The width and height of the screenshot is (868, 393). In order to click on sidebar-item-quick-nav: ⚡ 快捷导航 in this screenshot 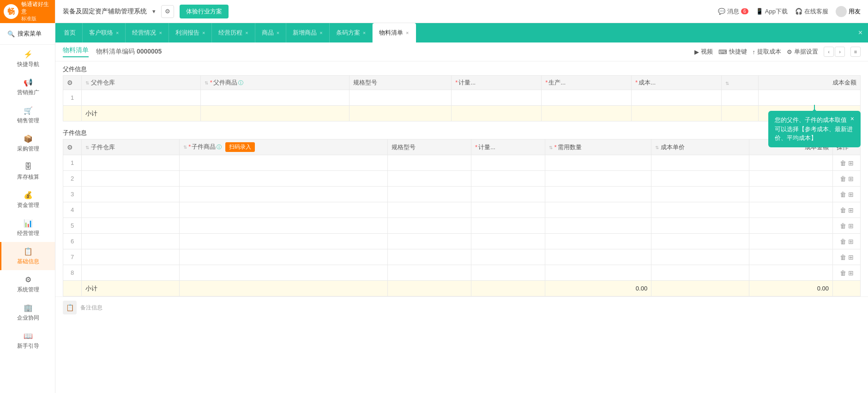, I will do `click(28, 59)`.